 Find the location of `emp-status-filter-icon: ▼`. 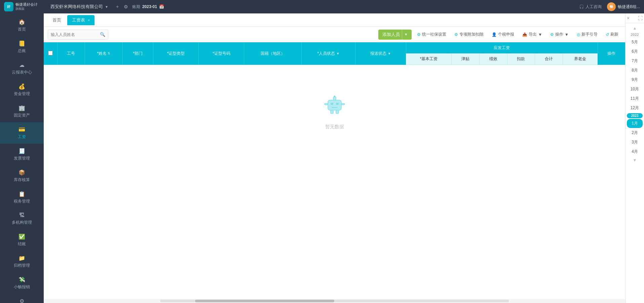

emp-status-filter-icon: ▼ is located at coordinates (338, 54).